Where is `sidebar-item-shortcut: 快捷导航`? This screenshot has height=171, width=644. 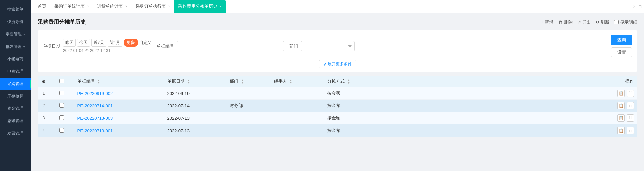
sidebar-item-shortcut: 快捷导航 is located at coordinates (15, 22).